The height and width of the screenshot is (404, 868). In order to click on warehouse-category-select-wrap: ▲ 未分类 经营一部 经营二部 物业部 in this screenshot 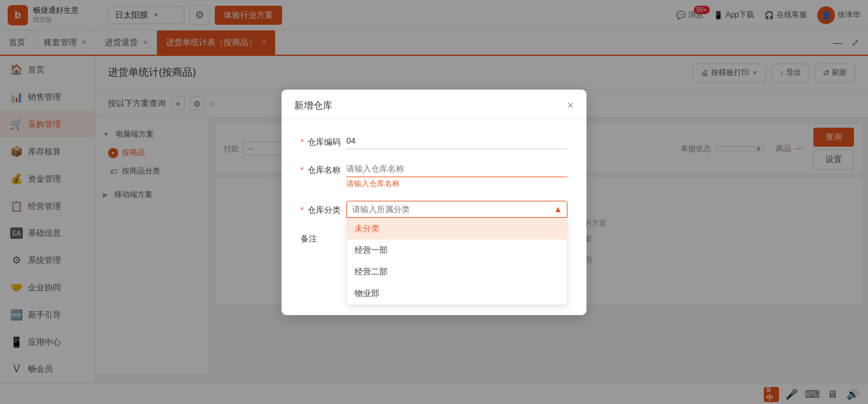, I will do `click(457, 210)`.